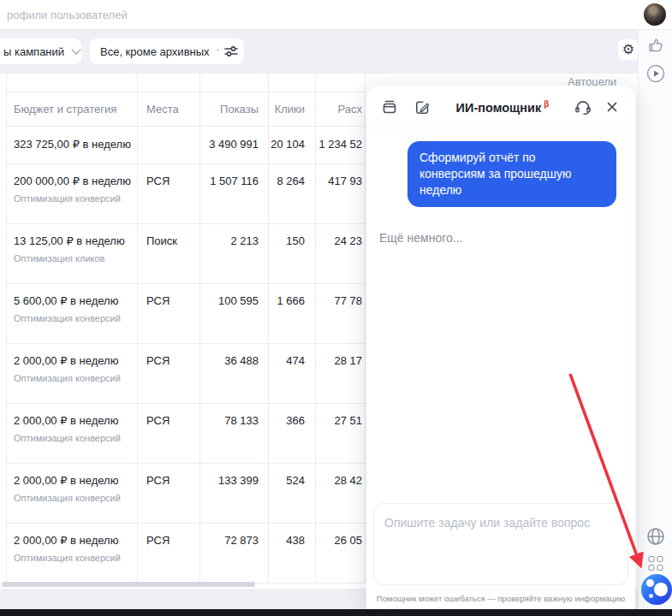 The image size is (672, 616). What do you see at coordinates (336, 613) in the screenshot?
I see `bottom-black-bar` at bounding box center [336, 613].